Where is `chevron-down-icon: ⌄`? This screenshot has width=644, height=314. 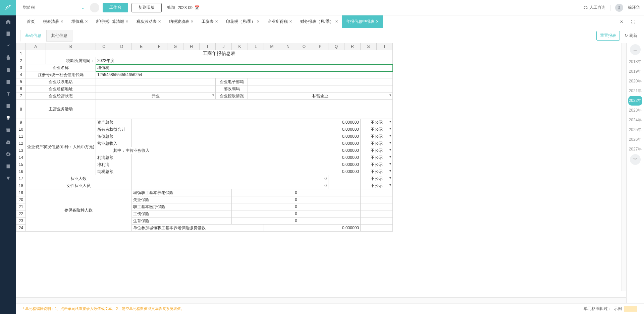 chevron-down-icon: ⌄ is located at coordinates (83, 8).